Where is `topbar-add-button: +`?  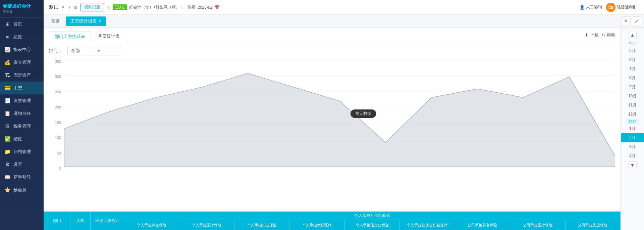
topbar-add-button: + is located at coordinates (69, 7).